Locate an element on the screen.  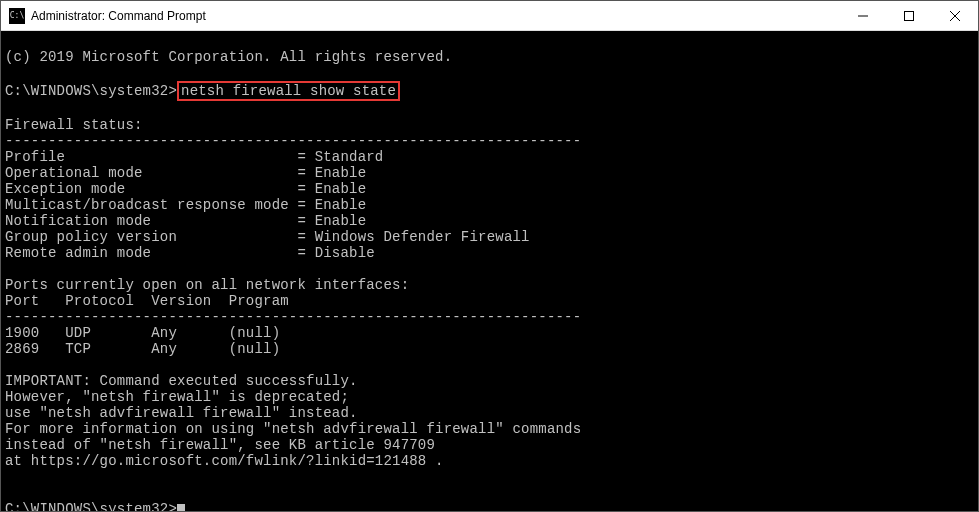
prompt-path: C:\WINDOWS\system32> is located at coordinates (91, 91).